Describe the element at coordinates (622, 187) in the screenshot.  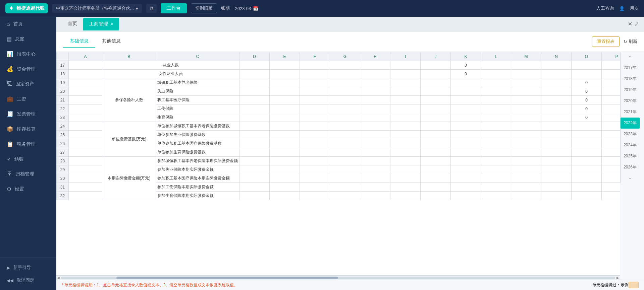
I see `vertical-scrollbar` at that location.